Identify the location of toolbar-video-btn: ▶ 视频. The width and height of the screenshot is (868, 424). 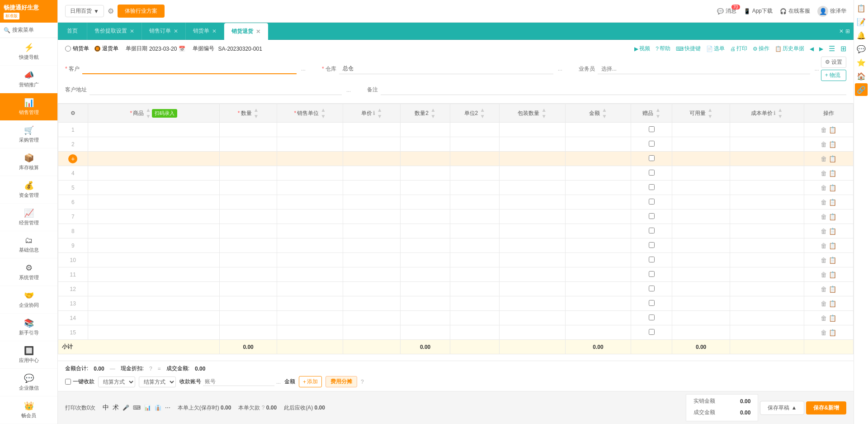
(642, 49).